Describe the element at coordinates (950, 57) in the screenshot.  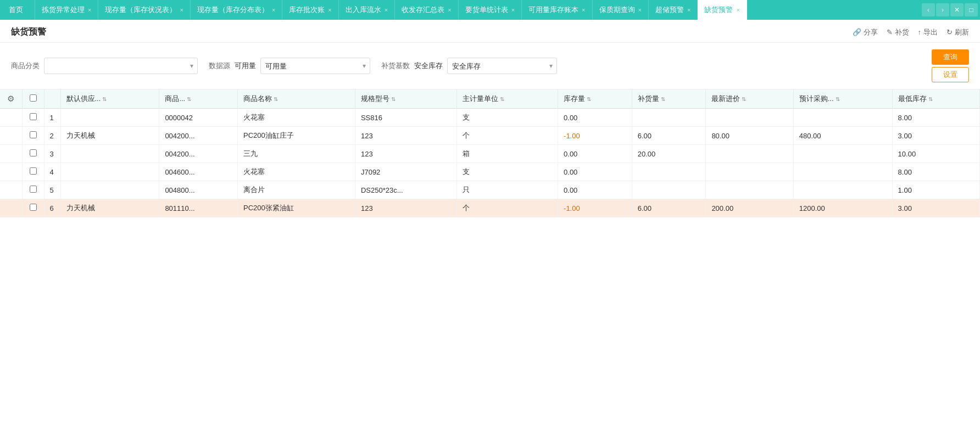
I see `query-button: 查询` at that location.